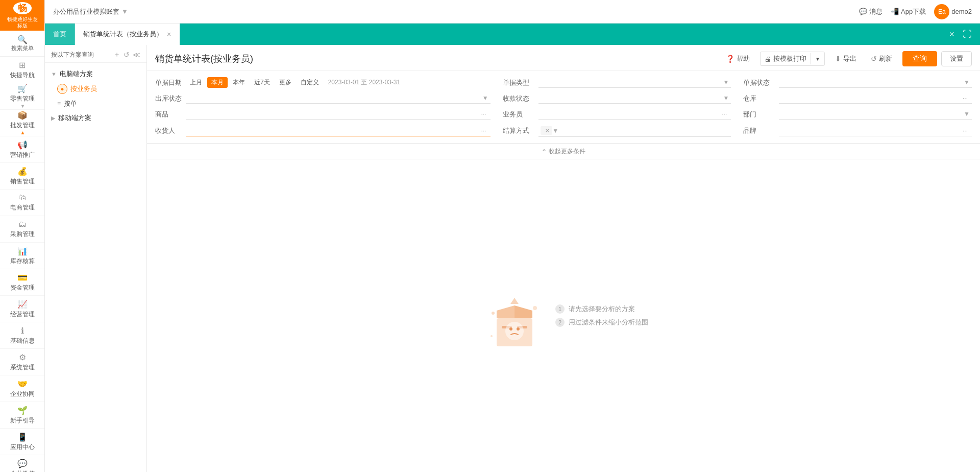 This screenshot has width=980, height=472. I want to click on logo-icon: 畅, so click(22, 8).